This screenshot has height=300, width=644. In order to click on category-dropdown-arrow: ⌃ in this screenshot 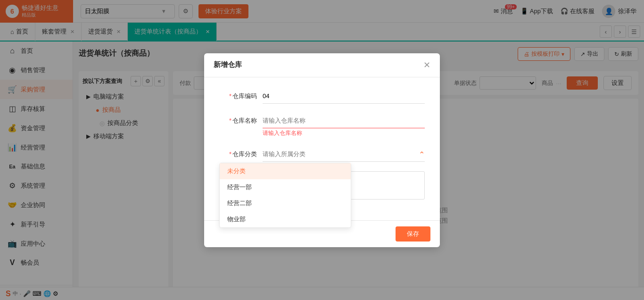, I will do `click(421, 154)`.